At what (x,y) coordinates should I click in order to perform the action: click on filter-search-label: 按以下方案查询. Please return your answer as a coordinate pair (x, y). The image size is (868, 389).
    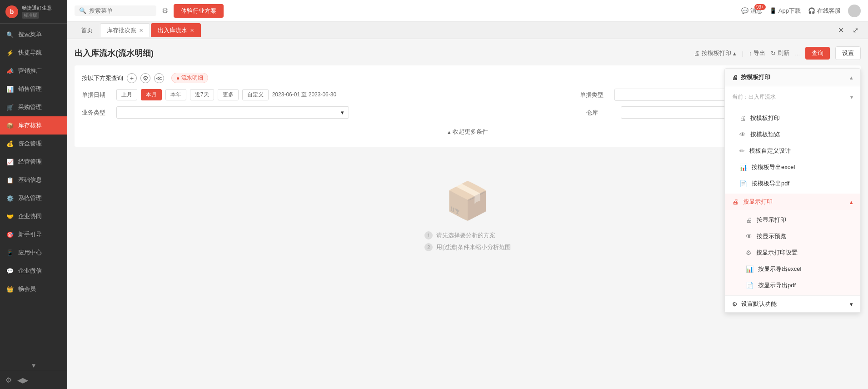
    Looking at the image, I should click on (103, 78).